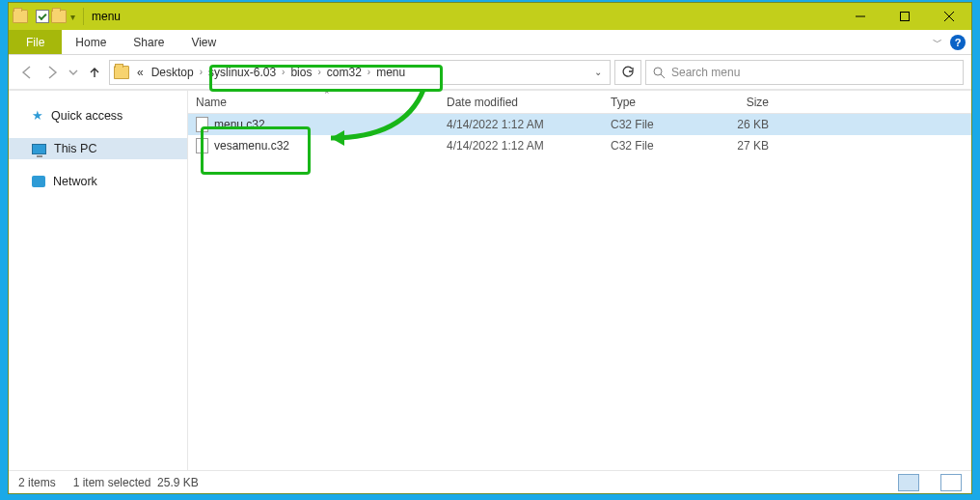  I want to click on address-folder-icon, so click(122, 72).